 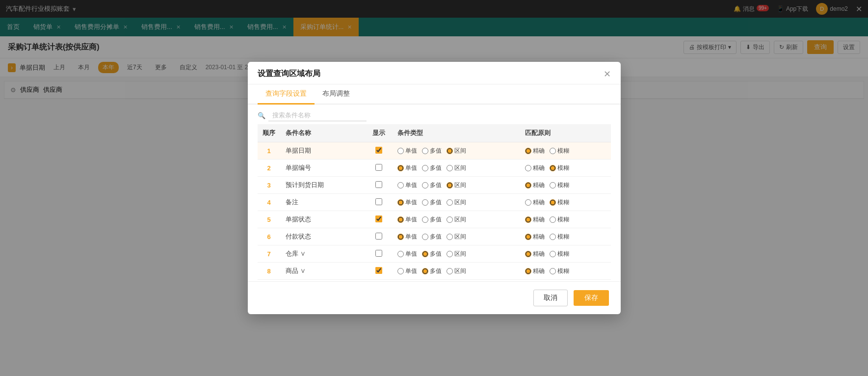 What do you see at coordinates (434, 151) in the screenshot?
I see `table-row: 1单据日期单值多值区间精确模糊` at bounding box center [434, 151].